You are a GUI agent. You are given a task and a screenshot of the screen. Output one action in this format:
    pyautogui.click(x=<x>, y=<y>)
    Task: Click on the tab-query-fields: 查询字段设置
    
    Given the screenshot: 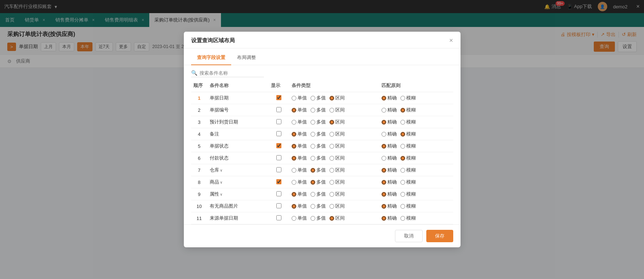 What is the action you would take?
    pyautogui.click(x=211, y=59)
    